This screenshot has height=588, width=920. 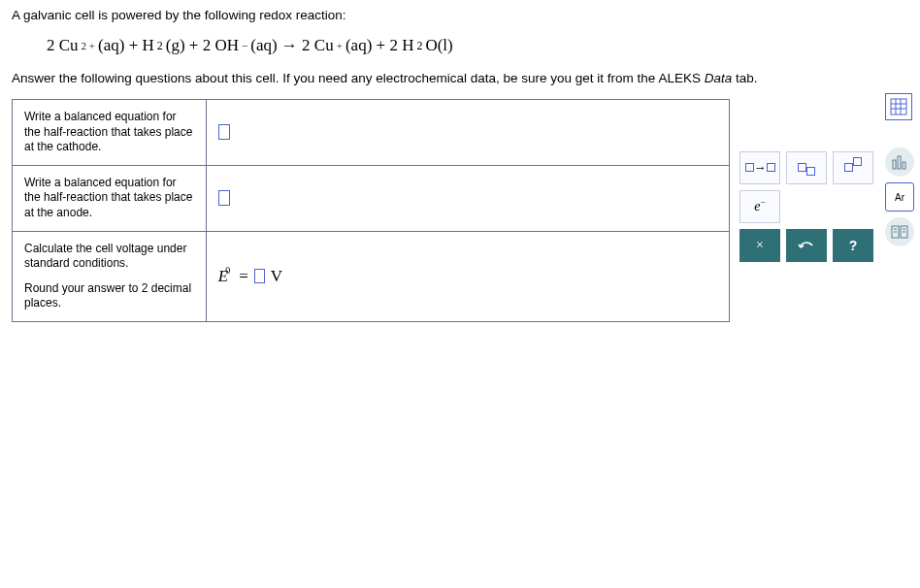 I want to click on eq-part: 2 Cu, so click(x=62, y=46).